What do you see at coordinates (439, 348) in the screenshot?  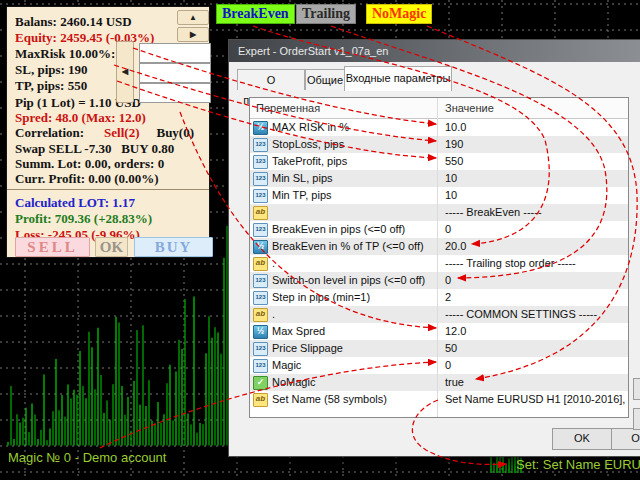 I see `param-row: 123Price Slippage50` at bounding box center [439, 348].